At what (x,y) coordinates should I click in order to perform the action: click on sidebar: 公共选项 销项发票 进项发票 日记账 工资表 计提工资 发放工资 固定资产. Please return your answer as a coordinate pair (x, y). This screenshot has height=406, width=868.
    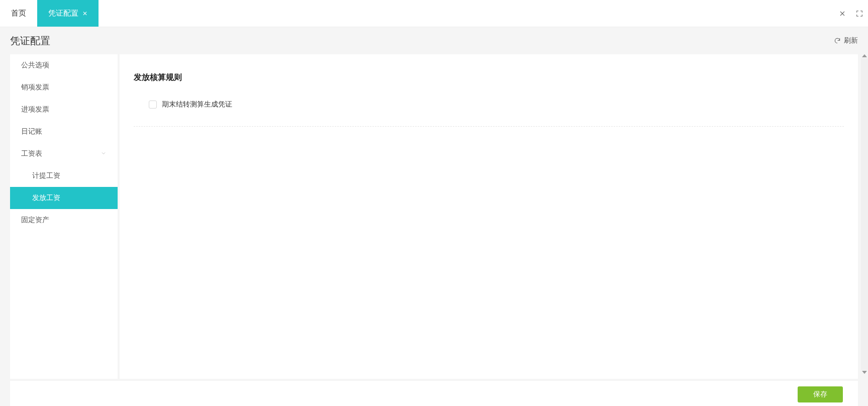
    Looking at the image, I should click on (64, 217).